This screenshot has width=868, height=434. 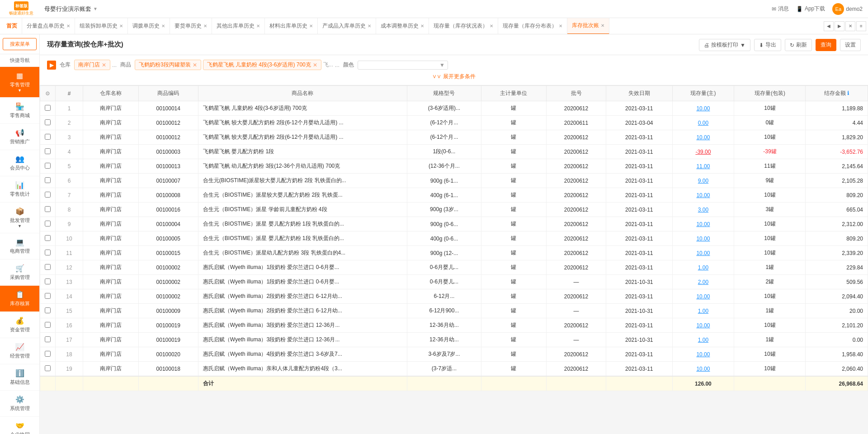 What do you see at coordinates (780, 9) in the screenshot?
I see `message-btn: ✉ 消息` at bounding box center [780, 9].